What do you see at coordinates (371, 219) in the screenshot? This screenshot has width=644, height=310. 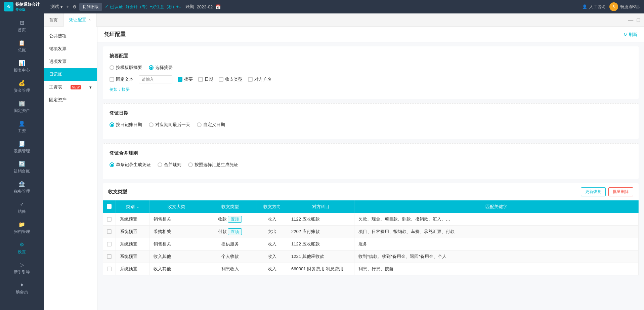 I see `table-row: 系统预置 销售相关 收款 置顶 收入 1122 应收账款 欠款、现金、项目款、到…` at bounding box center [371, 219].